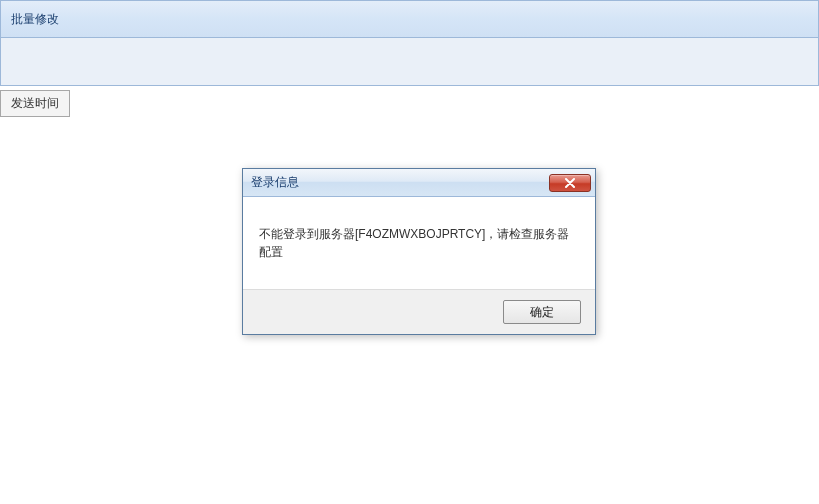 Image resolution: width=819 pixels, height=504 pixels. I want to click on ribbon-menu-batch-edit: 批量修改, so click(35, 20).